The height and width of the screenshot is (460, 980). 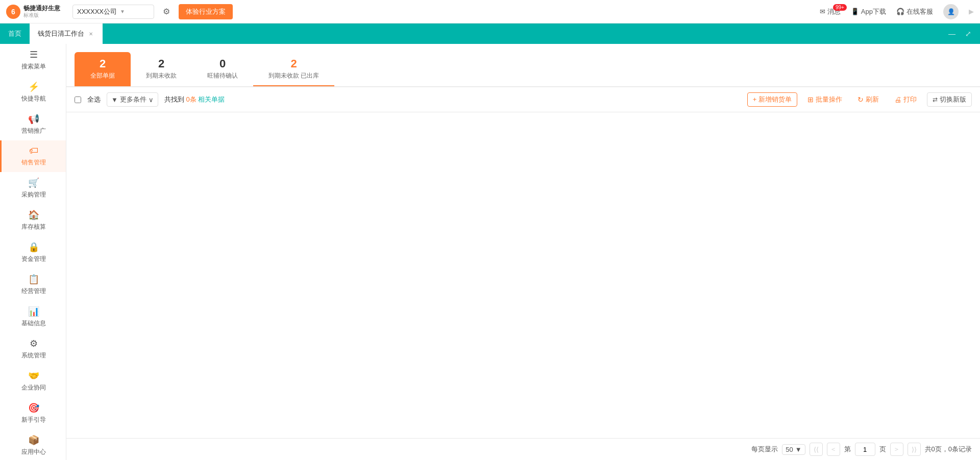 I want to click on user-avatar: 👤, so click(x=951, y=12).